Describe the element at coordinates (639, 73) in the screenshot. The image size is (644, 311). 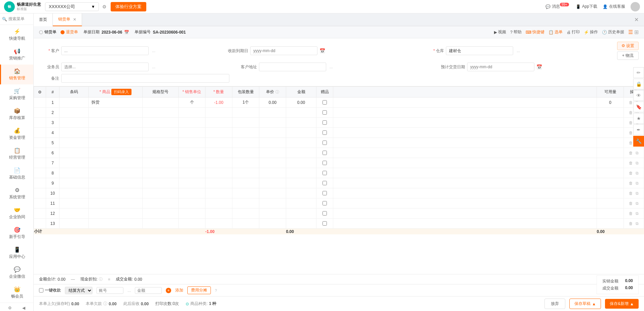
I see `float-edit-icon: ✏` at that location.